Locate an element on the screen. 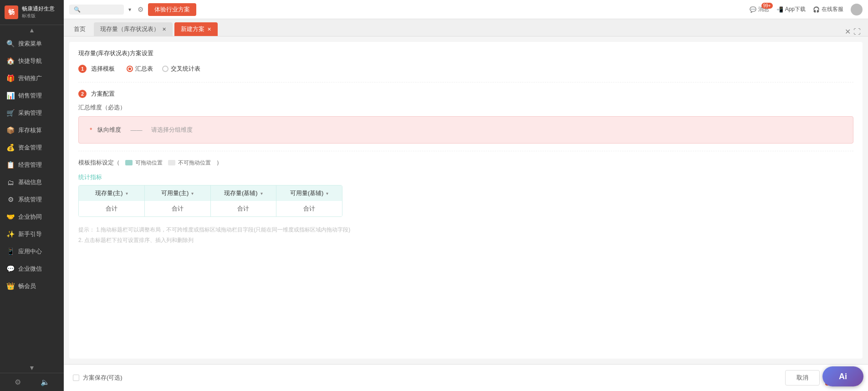 This screenshot has width=868, height=391. tab-inventory: 现存量（库存状况表） ✕ is located at coordinates (133, 29).